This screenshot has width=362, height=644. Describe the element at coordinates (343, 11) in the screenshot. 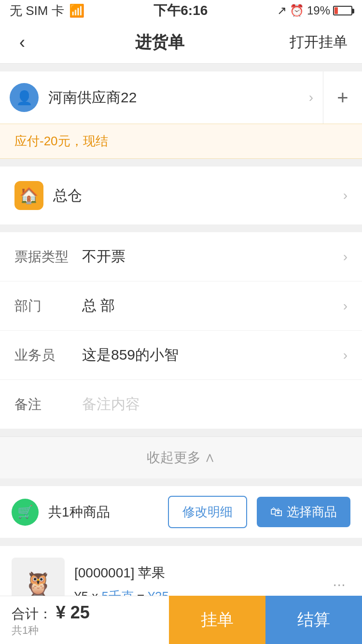

I see `battery-icon` at that location.